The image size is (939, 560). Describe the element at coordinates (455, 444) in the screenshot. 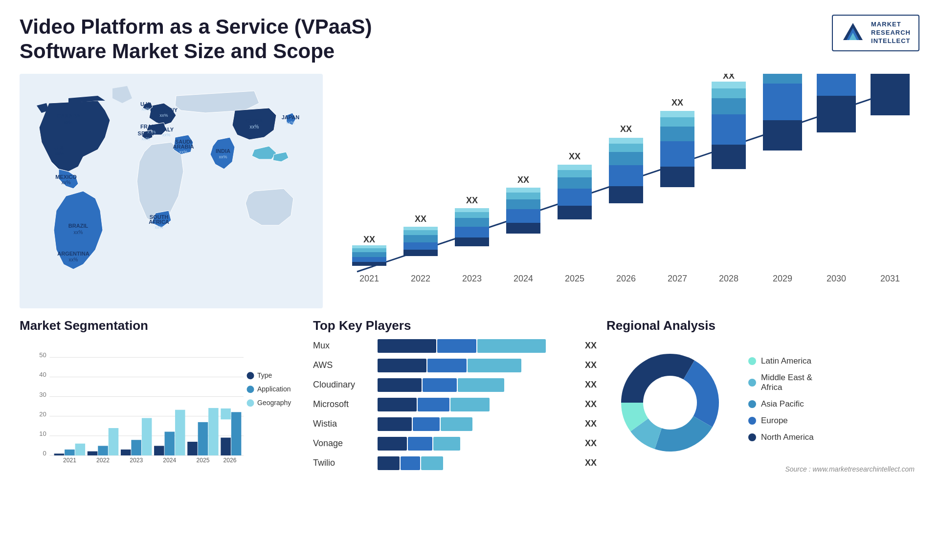

I see `list-item: Vonage XX` at that location.